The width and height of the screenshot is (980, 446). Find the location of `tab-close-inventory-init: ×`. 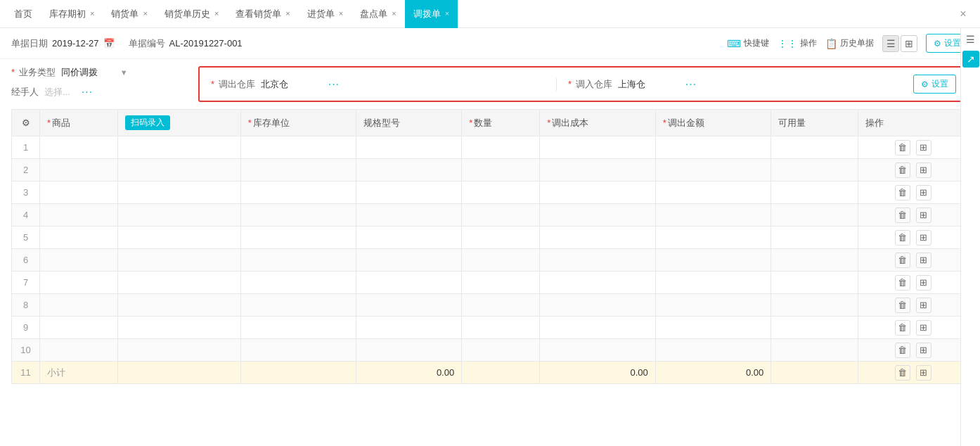

tab-close-inventory-init: × is located at coordinates (92, 14).